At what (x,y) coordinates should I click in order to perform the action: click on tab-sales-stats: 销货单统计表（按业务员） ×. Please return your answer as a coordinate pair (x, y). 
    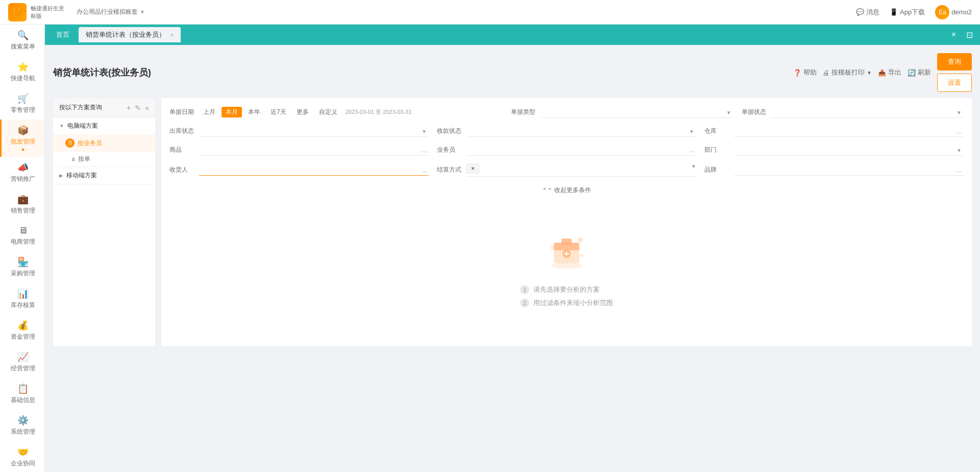
    Looking at the image, I should click on (130, 35).